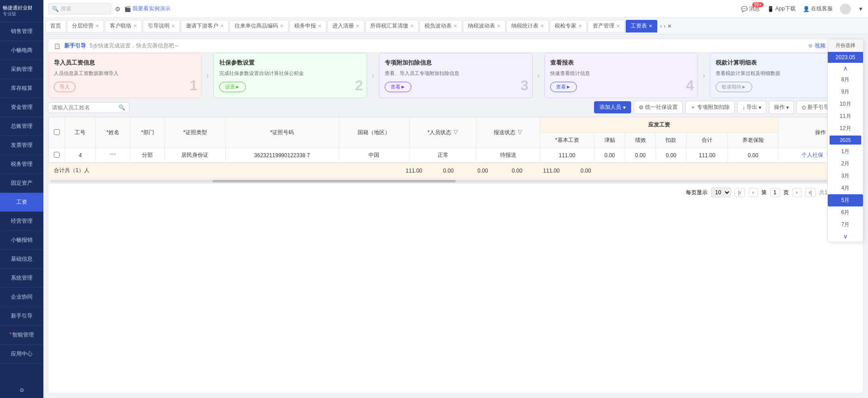  I want to click on month-item-5: 5月, so click(845, 201).